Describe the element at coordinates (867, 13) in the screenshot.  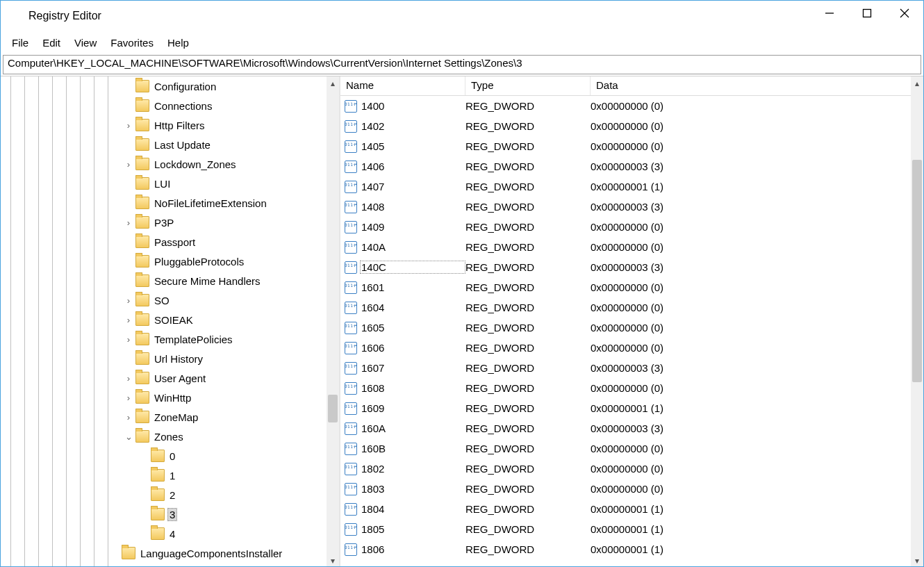
I see `maximize-button` at that location.